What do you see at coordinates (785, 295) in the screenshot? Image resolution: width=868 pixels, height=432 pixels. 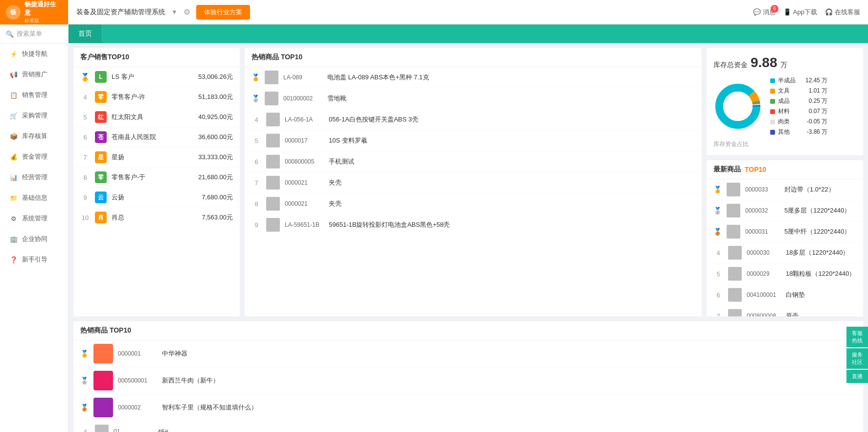 I see `new-prod-item: 6 004100001 白钢垫` at bounding box center [785, 295].